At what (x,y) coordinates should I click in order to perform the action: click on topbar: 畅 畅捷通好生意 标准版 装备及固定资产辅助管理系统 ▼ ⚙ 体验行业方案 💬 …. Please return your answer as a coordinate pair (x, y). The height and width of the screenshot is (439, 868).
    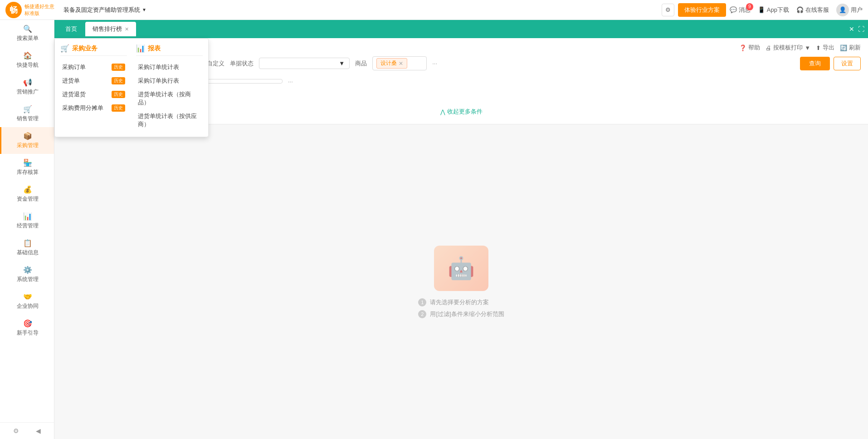
    Looking at the image, I should click on (434, 10).